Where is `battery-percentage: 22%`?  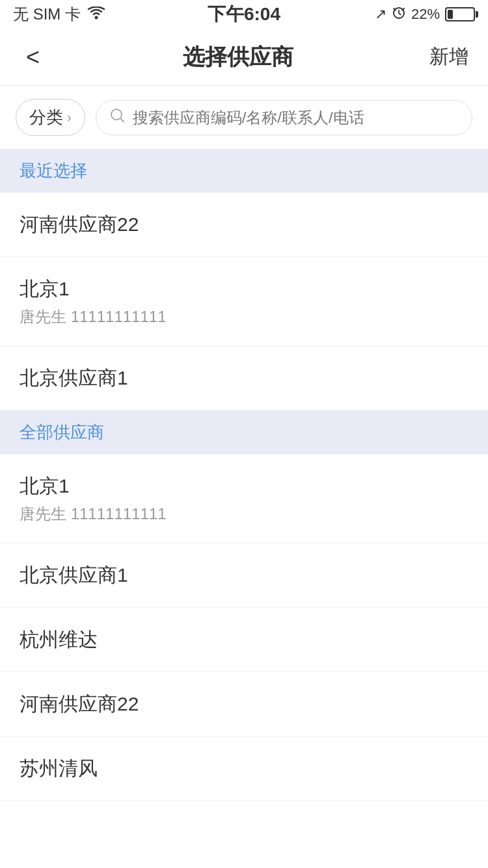 battery-percentage: 22% is located at coordinates (426, 14).